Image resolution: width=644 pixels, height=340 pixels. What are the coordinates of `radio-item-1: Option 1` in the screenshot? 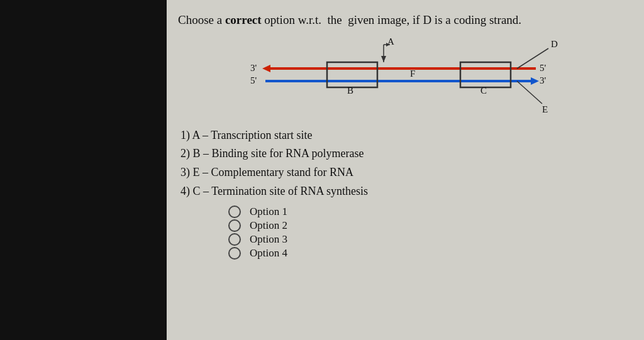 It's located at (429, 212).